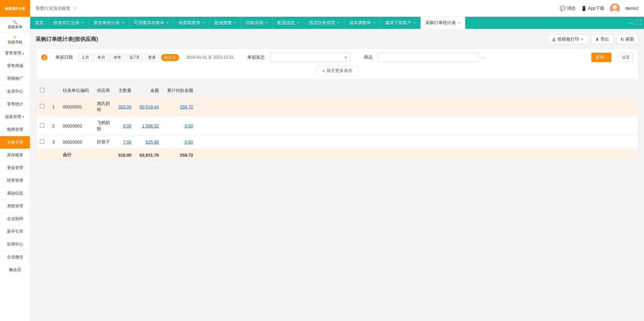 The width and height of the screenshot is (644, 321). What do you see at coordinates (483, 57) in the screenshot?
I see `goods-more-icon: ···` at bounding box center [483, 57].